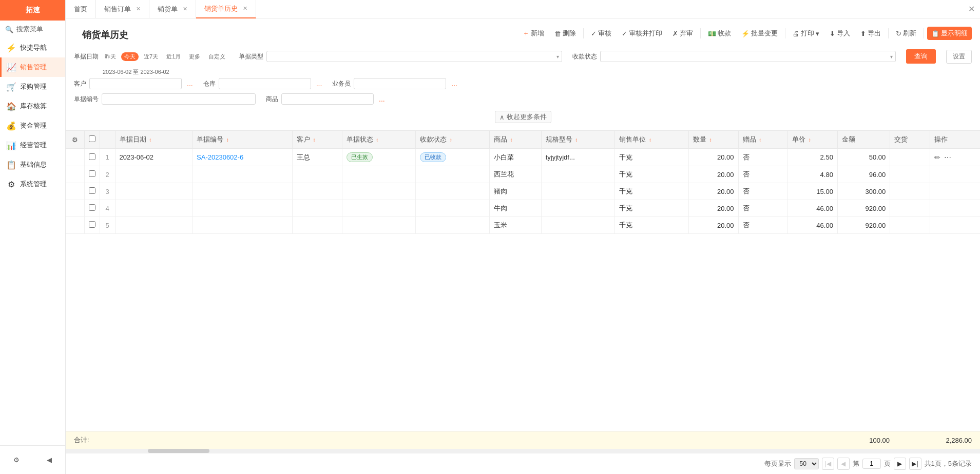 Image resolution: width=980 pixels, height=474 pixels. Describe the element at coordinates (174, 56) in the screenshot. I see `date-tag-1month: 近1月` at that location.